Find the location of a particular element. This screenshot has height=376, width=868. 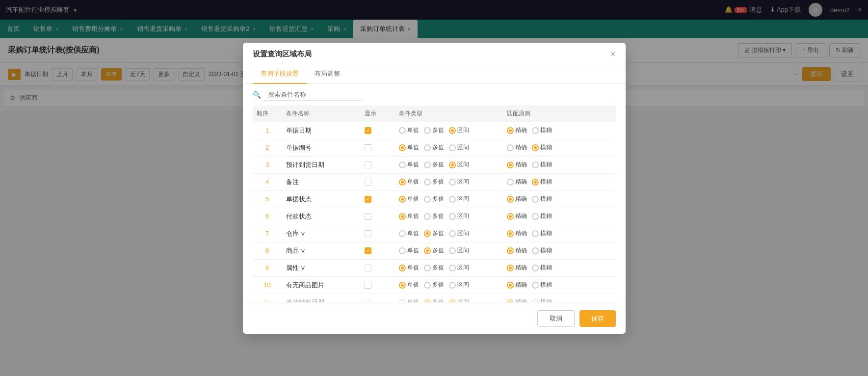

tab-layout: 布局调整 is located at coordinates (327, 74).